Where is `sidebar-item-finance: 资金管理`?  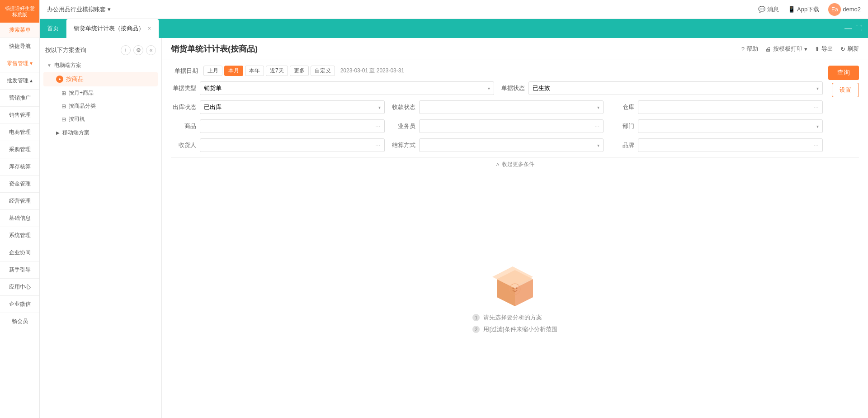
sidebar-item-finance: 资金管理 is located at coordinates (20, 184).